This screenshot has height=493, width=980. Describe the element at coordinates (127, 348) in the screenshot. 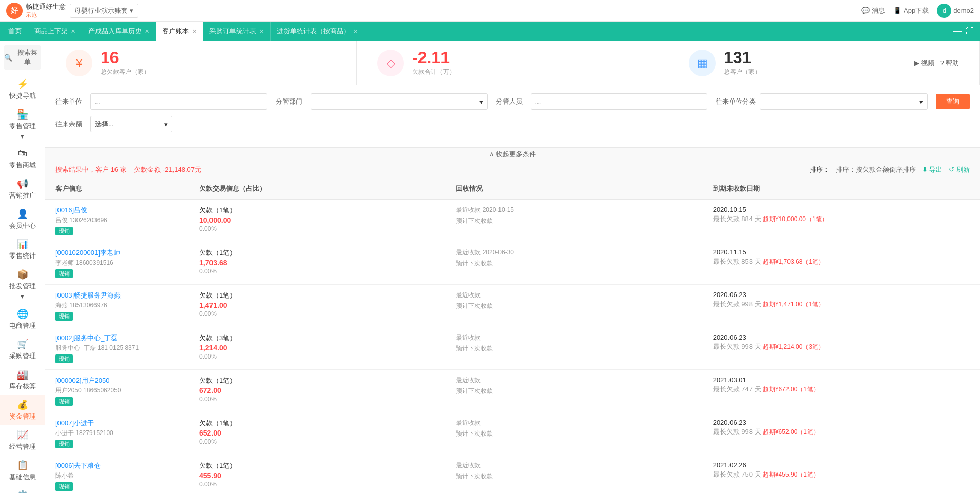

I see `customer-phone-3: 服务中心_丁磊 181 0125 8371` at that location.